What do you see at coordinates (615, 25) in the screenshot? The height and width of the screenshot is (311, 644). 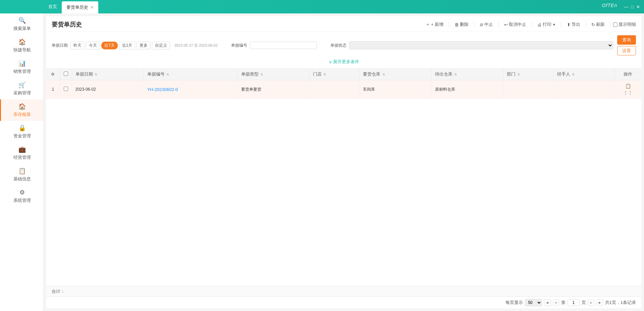 I see `display-detail-checkbox` at bounding box center [615, 25].